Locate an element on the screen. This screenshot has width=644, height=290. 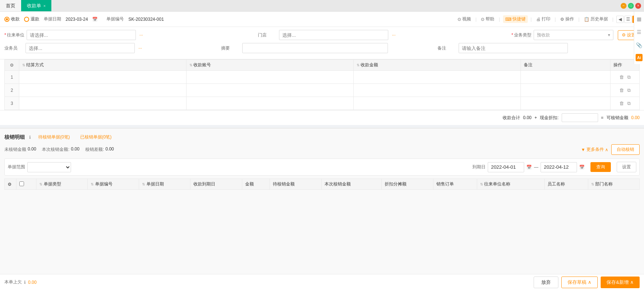
select-all-checkbox is located at coordinates (22, 184).